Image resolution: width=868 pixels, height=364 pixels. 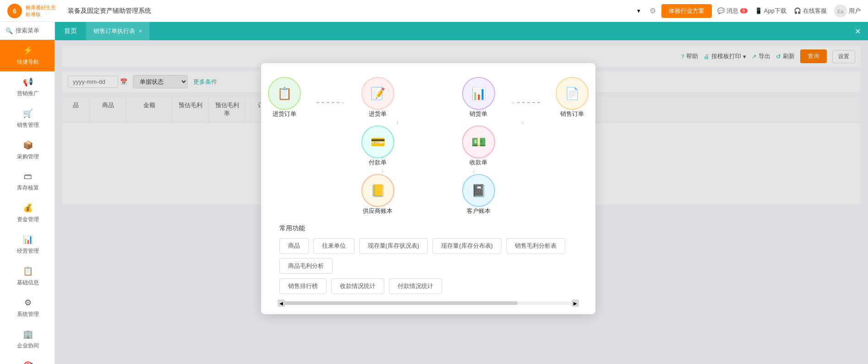 I want to click on logo-text: 畅康通好生意 标准版, so click(x=41, y=11).